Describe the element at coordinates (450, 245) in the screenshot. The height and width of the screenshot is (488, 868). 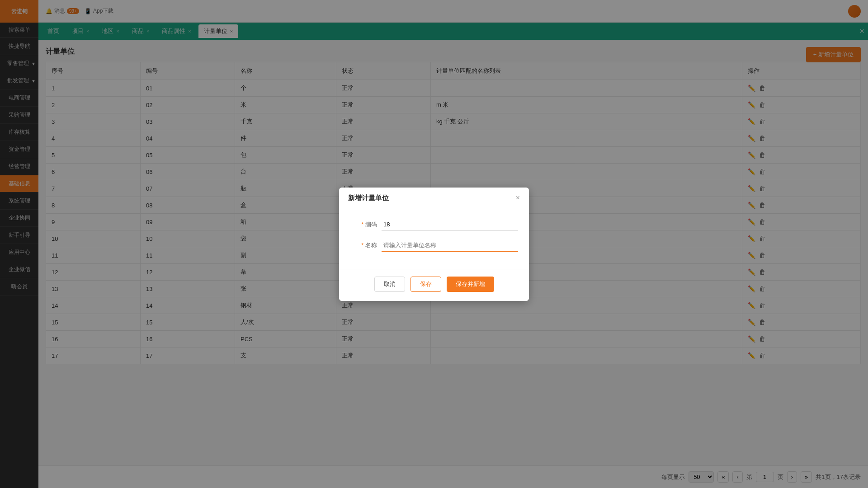
I see `name-input` at that location.